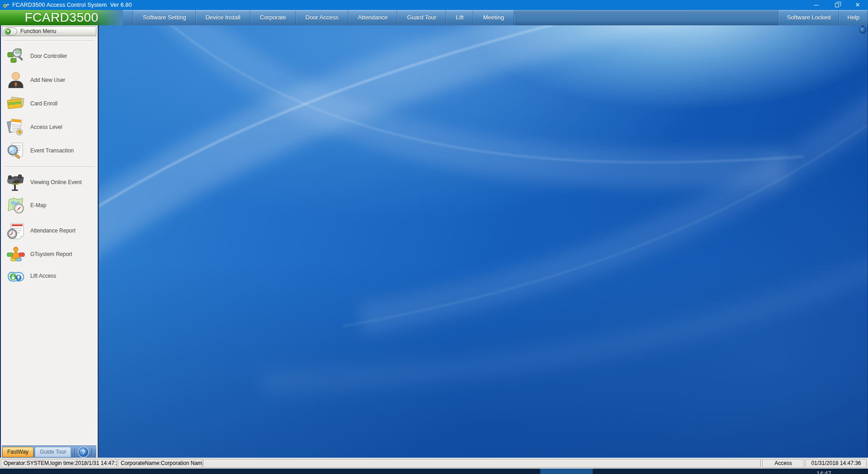 This screenshot has height=474, width=868. I want to click on sidebar-item-label: Viewing Online Event, so click(56, 182).